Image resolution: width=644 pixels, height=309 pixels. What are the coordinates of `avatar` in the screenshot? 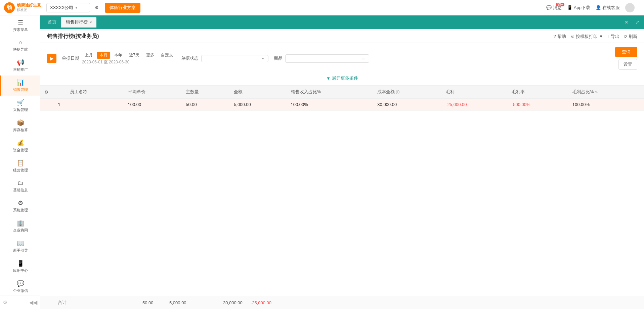 It's located at (630, 8).